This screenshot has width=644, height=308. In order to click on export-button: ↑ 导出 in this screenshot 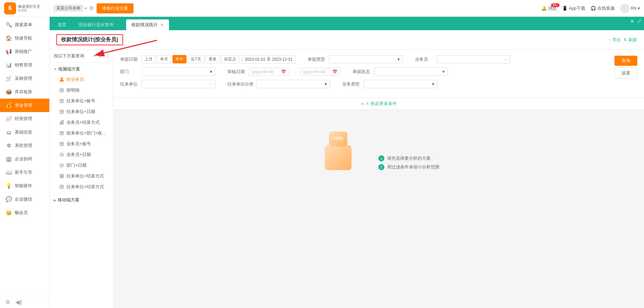, I will do `click(615, 40)`.